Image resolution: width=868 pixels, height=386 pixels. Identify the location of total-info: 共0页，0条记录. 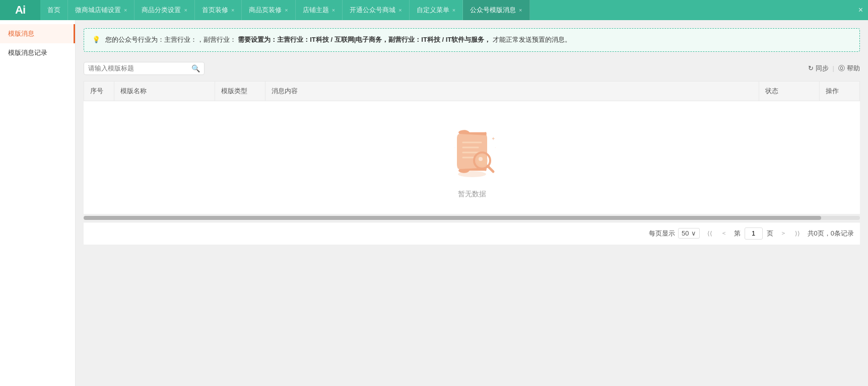
(831, 234).